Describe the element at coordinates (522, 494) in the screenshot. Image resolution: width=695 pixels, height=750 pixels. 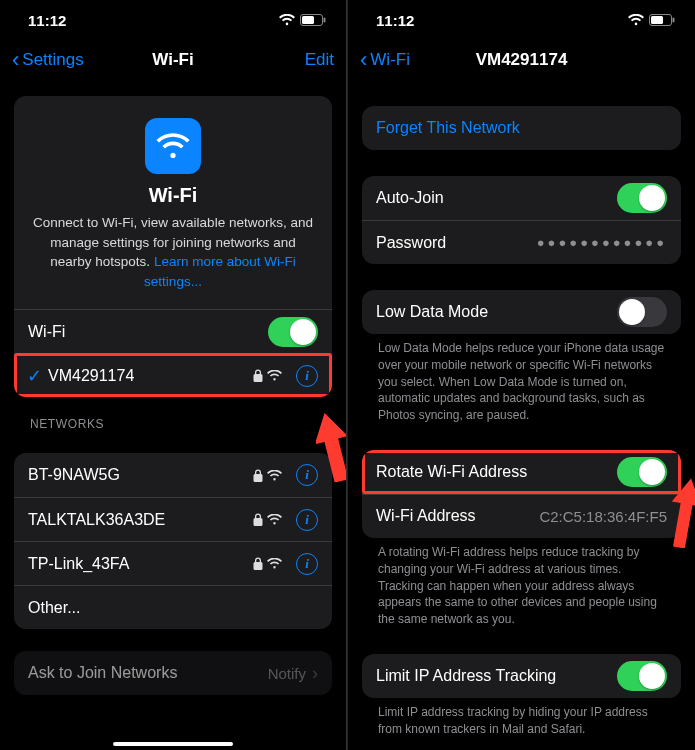
I see `address-card: Rotate Wi-Fi Address Wi-Fi Address C2:C5…` at that location.